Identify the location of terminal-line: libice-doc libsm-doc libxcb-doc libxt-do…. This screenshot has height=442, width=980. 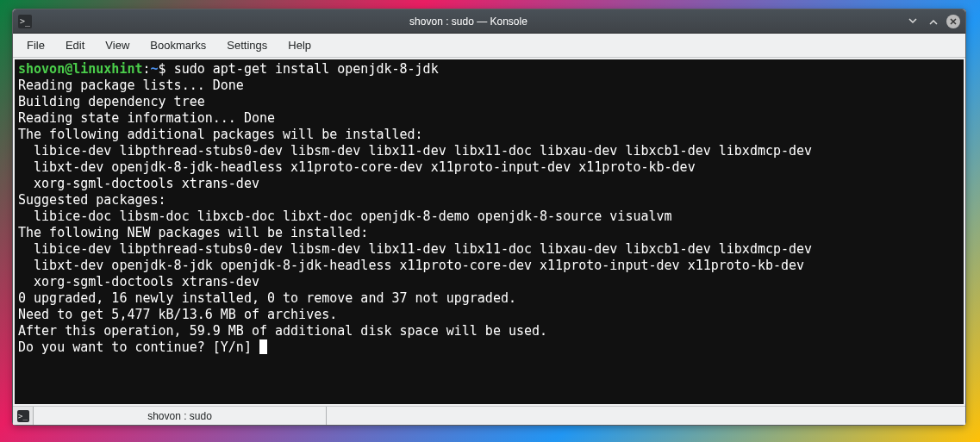
(345, 216).